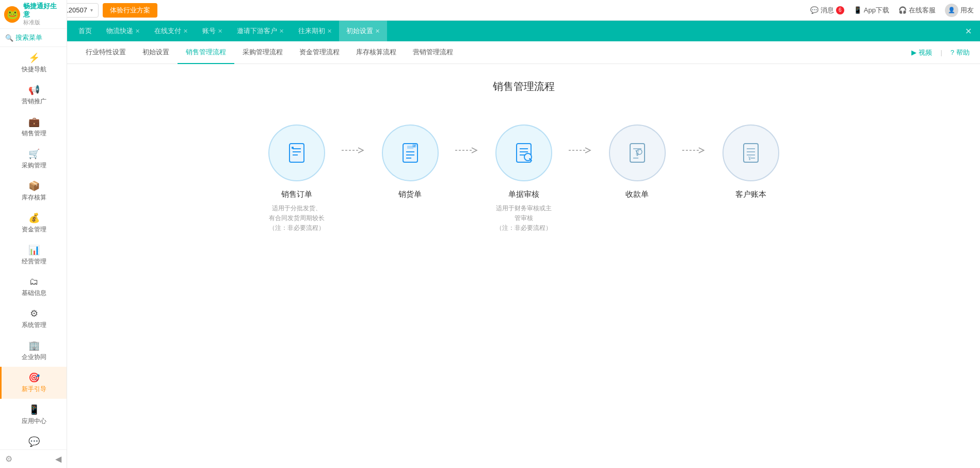  What do you see at coordinates (410, 194) in the screenshot?
I see `flow-label-sales-invoice: 销货单` at bounding box center [410, 194].